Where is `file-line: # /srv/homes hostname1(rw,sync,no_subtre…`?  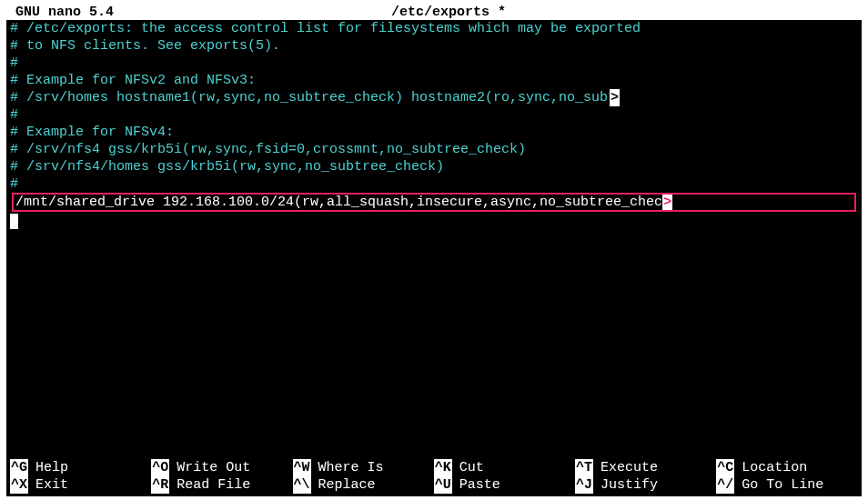
file-line: # /srv/homes hostname1(rw,sync,no_subtre… is located at coordinates (434, 98).